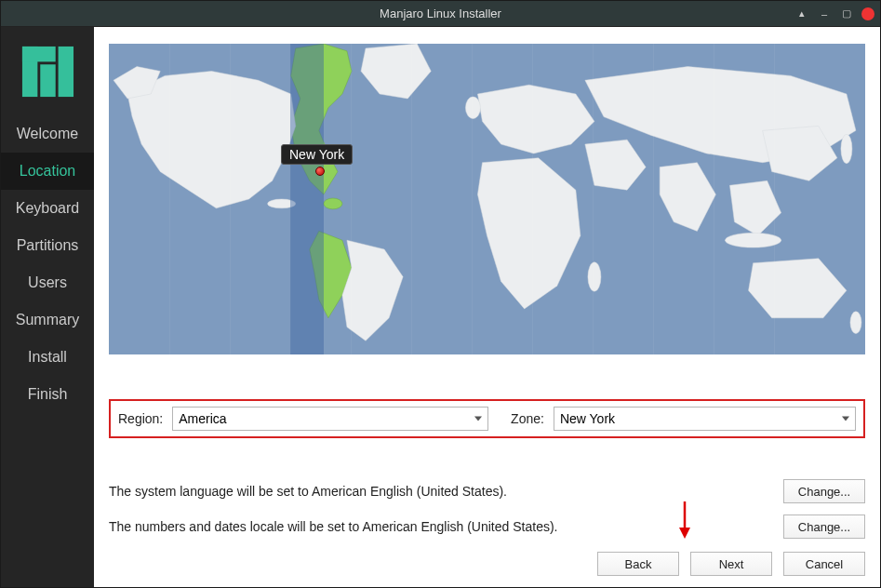 The image size is (881, 588). Describe the element at coordinates (48, 246) in the screenshot. I see `sidebar-item-label: Partitions` at that location.